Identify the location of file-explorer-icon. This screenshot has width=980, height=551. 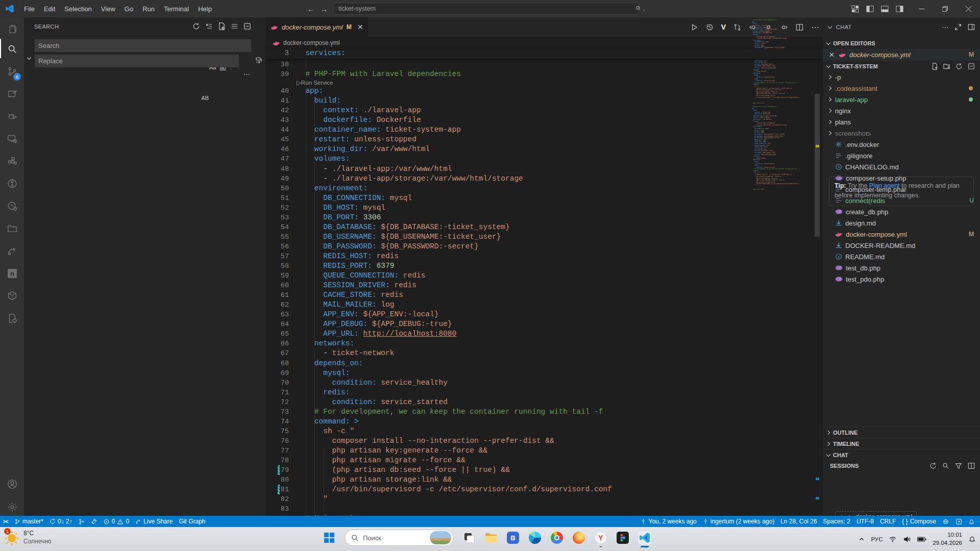
(491, 538).